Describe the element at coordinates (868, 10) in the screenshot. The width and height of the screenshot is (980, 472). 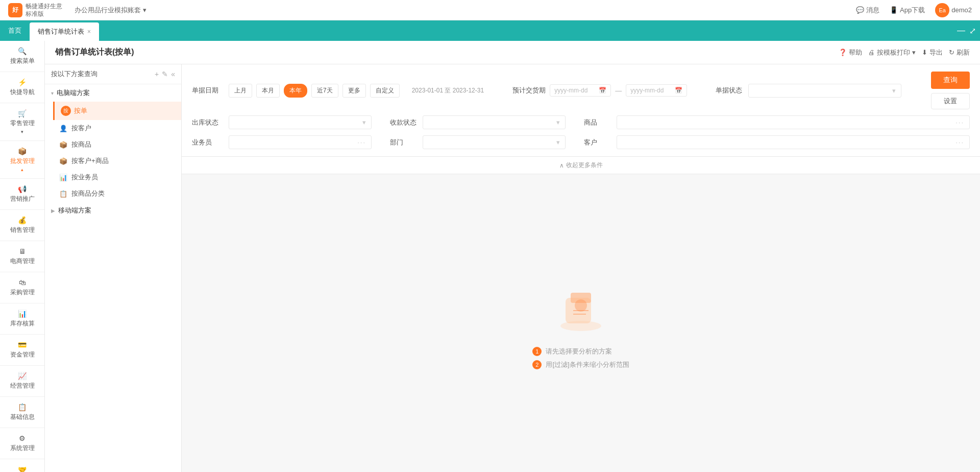
I see `messages-button: 💬 消息` at that location.